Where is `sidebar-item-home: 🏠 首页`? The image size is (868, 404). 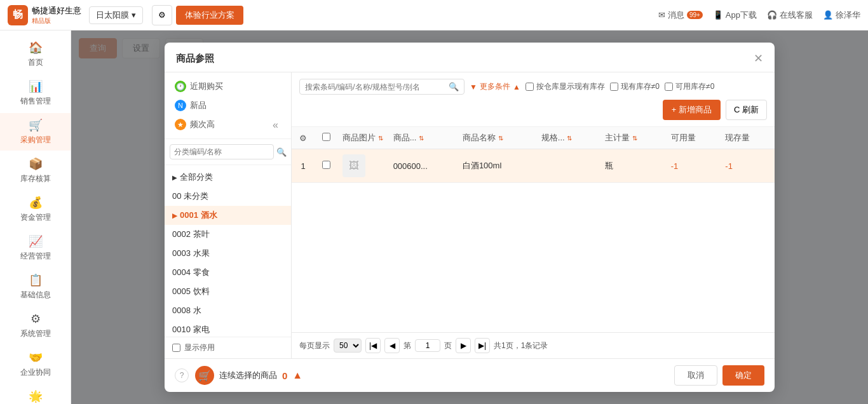
sidebar-item-home: 🏠 首页 is located at coordinates (36, 55).